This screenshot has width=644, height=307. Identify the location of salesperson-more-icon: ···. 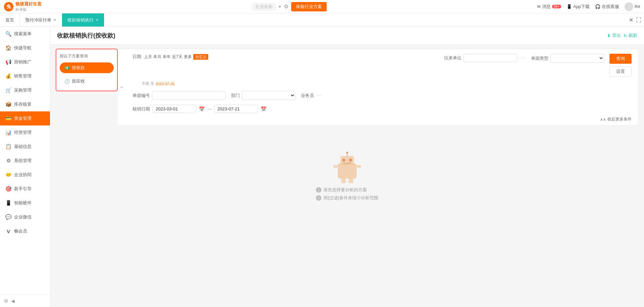
(319, 96).